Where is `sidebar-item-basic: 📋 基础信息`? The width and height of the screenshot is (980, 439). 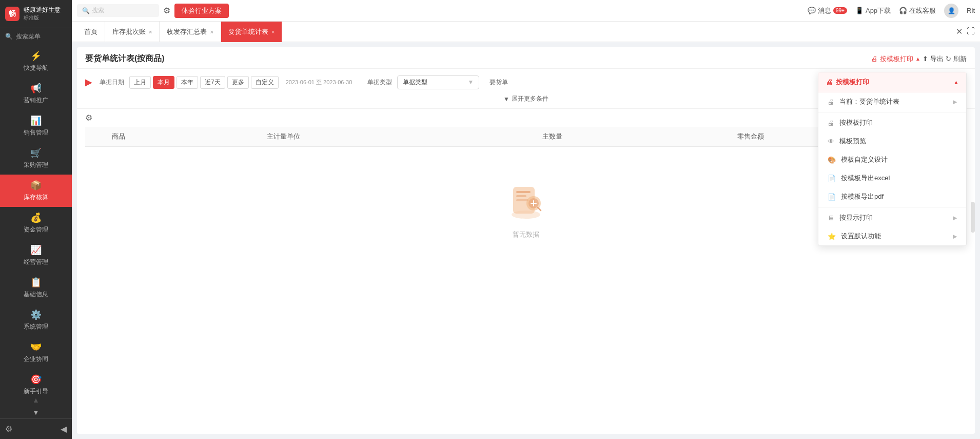
sidebar-item-basic: 📋 基础信息 is located at coordinates (36, 288).